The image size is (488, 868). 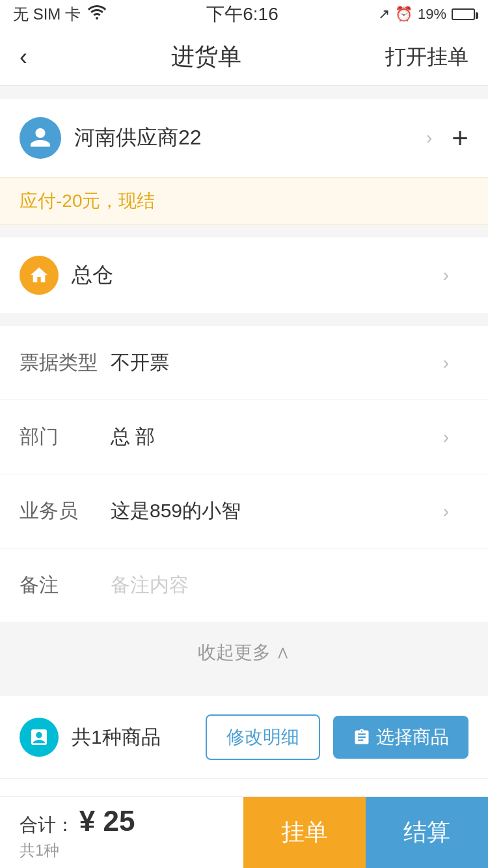 What do you see at coordinates (244, 14) in the screenshot?
I see `status-bar: 无 SIM 卡 下午6:16 ↗ ⏰ 19%` at bounding box center [244, 14].